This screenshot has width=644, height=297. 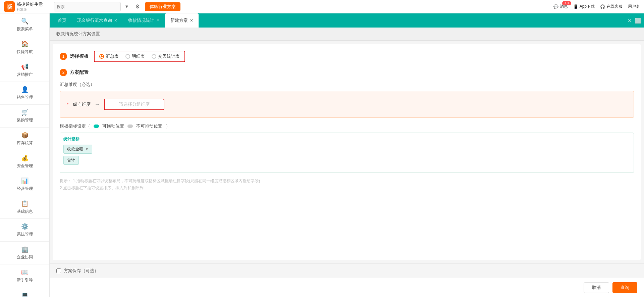 What do you see at coordinates (182, 20) in the screenshot?
I see `tab-new-plan: 新建方案 ✕` at bounding box center [182, 20].